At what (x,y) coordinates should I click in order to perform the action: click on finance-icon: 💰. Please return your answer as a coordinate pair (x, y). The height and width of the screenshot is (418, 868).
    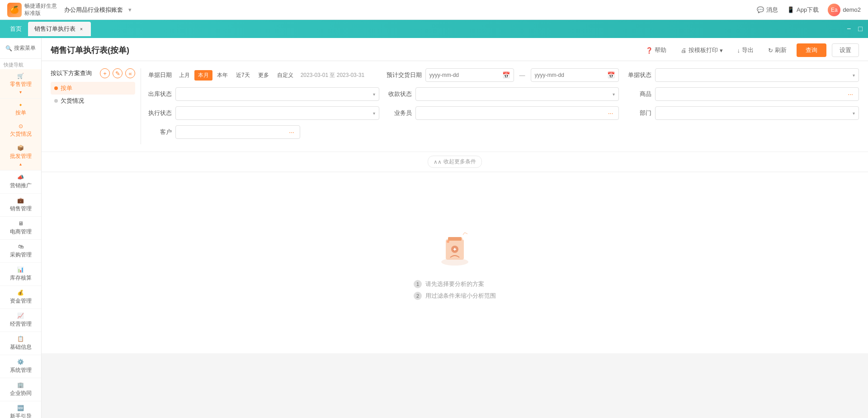
    Looking at the image, I should click on (21, 293).